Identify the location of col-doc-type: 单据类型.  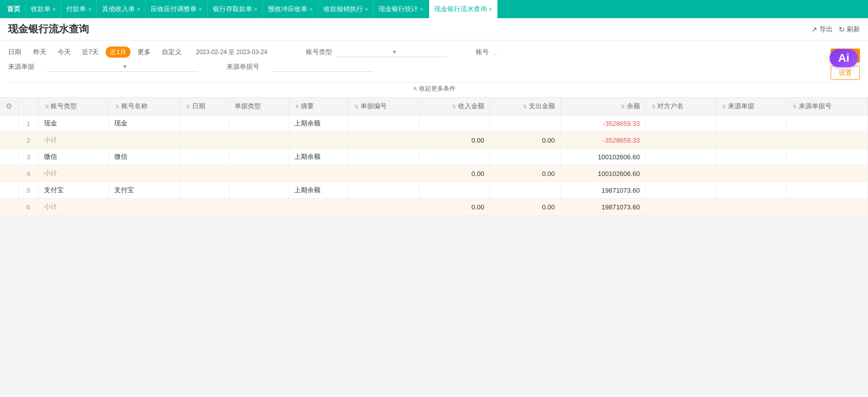
(259, 106).